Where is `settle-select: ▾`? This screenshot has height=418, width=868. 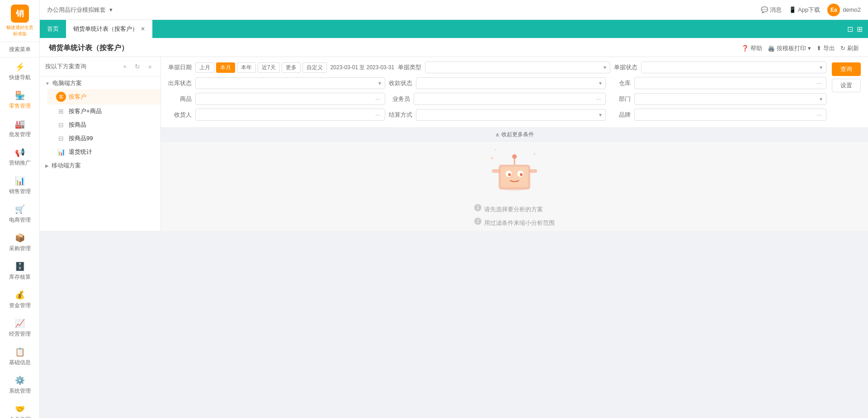
settle-select: ▾ is located at coordinates (511, 115).